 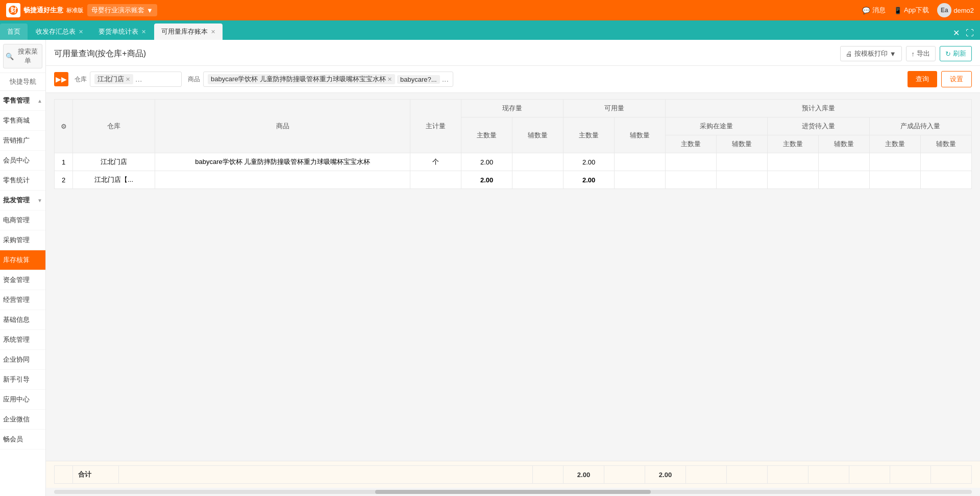 What do you see at coordinates (513, 475) in the screenshot?
I see `total-row: 合计 2.00 2.00` at bounding box center [513, 475].